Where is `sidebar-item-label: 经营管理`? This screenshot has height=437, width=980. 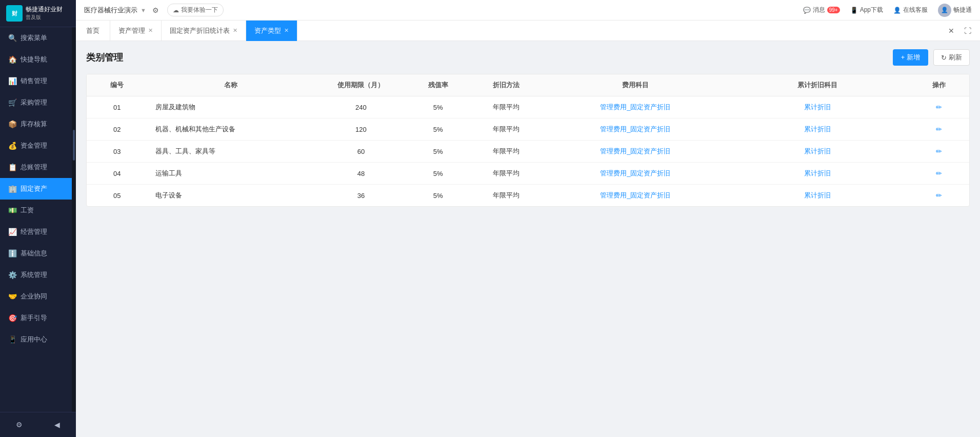 sidebar-item-label: 经营管理 is located at coordinates (34, 232).